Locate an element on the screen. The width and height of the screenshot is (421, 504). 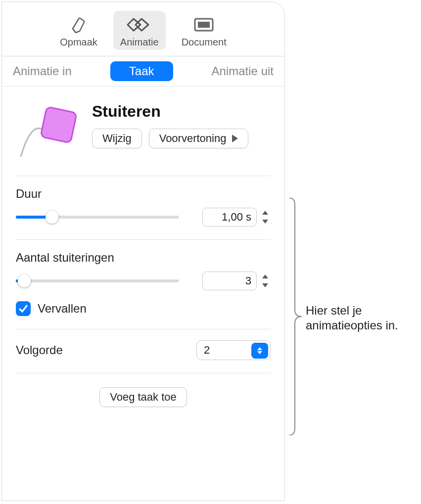
toolbar-document-label: Document is located at coordinates (204, 43).